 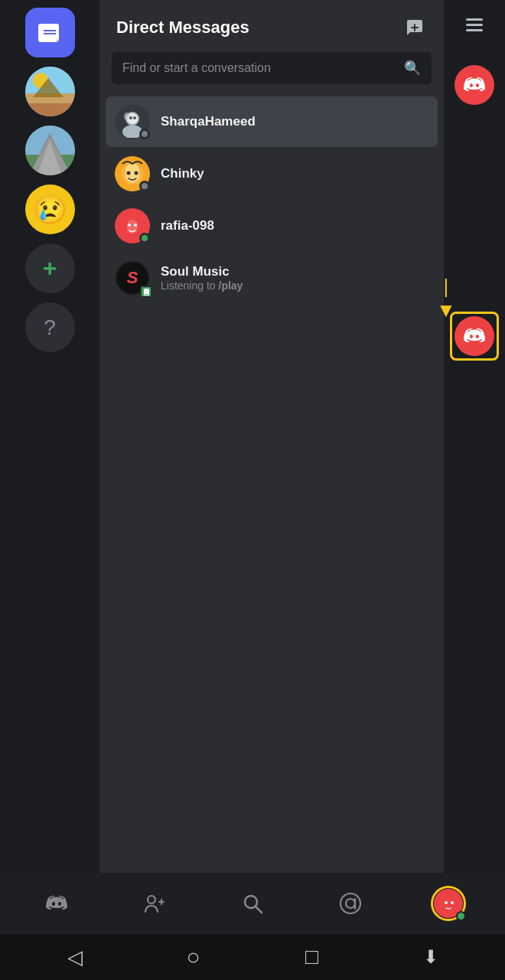 What do you see at coordinates (183, 28) in the screenshot?
I see `dm-title: Direct Messages` at bounding box center [183, 28].